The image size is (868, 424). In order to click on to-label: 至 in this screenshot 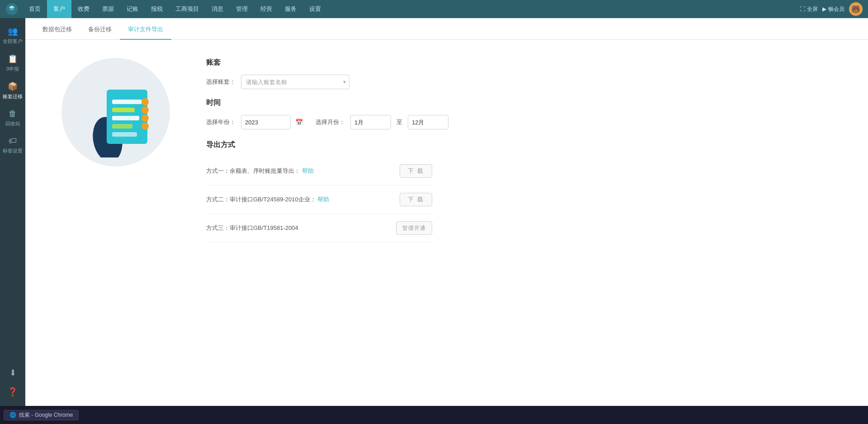, I will do `click(400, 122)`.